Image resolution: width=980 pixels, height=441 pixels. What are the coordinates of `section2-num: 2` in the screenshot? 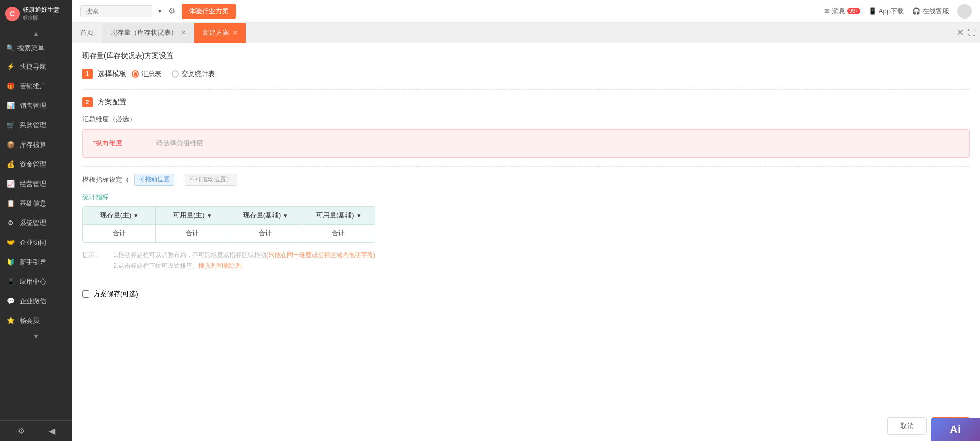 It's located at (87, 102).